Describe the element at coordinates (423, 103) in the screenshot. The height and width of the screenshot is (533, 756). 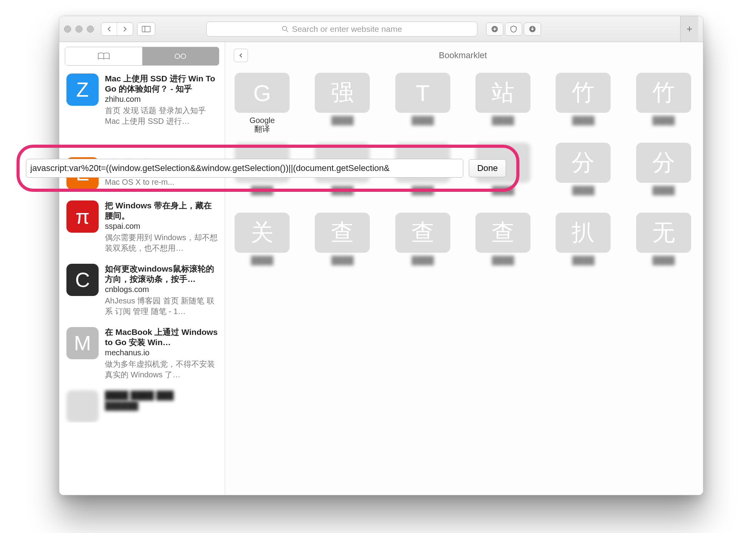
I see `bookmark-tile: T████` at that location.